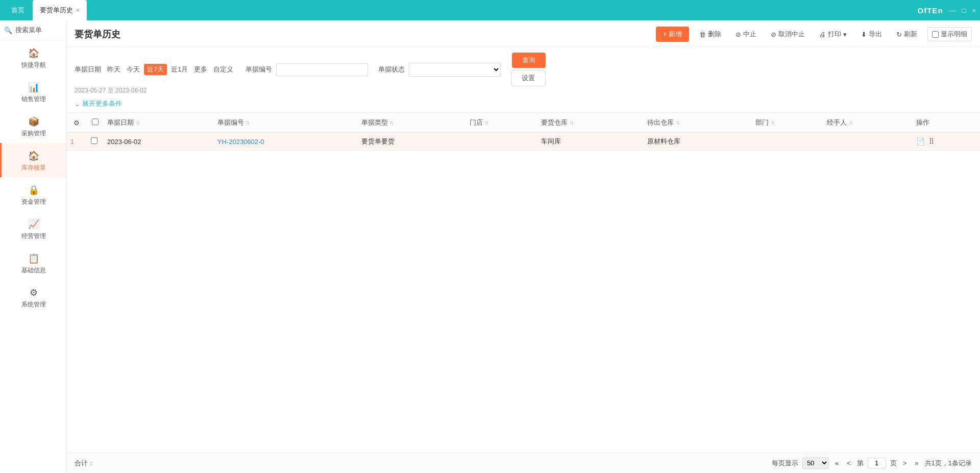 The image size is (980, 473). Describe the element at coordinates (554, 123) in the screenshot. I see `th-req-warehouse-label: 要货仓库` at that location.